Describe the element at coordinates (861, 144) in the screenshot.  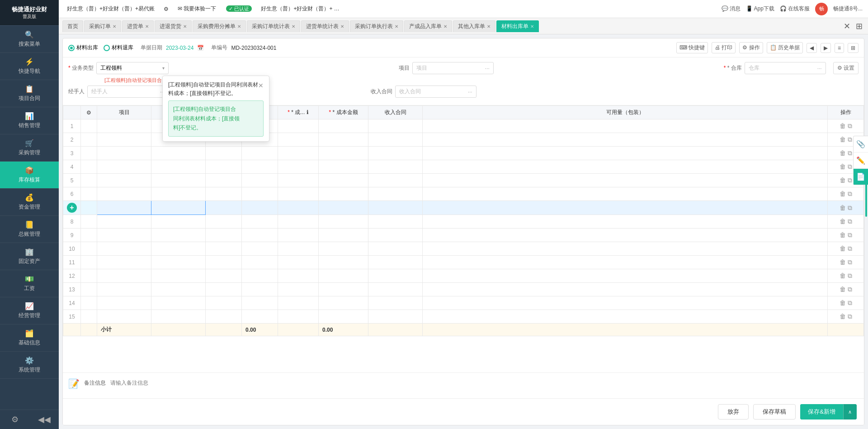
I see `right-tool-clipboard: 📎` at that location.